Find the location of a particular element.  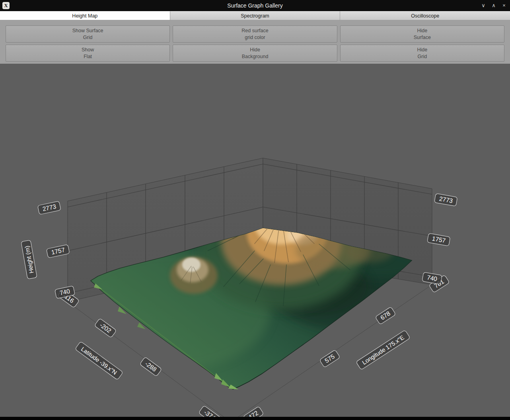

maximize-window-icon: ∧ is located at coordinates (494, 6).